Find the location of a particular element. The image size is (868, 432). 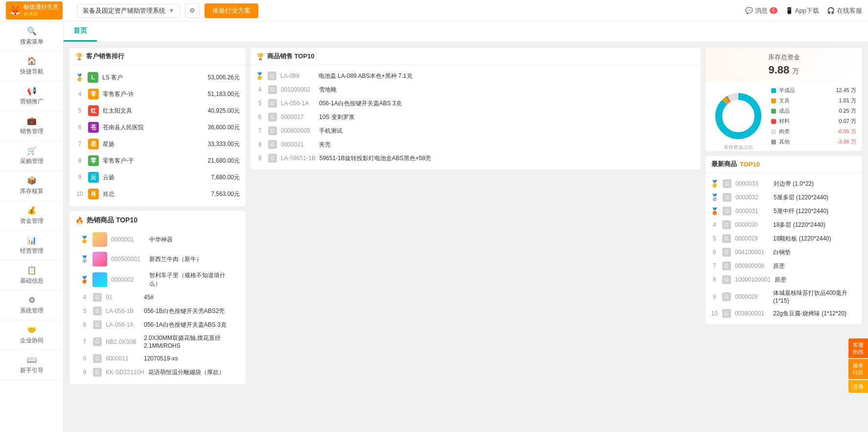

customer-badge-5: 星 is located at coordinates (93, 144).